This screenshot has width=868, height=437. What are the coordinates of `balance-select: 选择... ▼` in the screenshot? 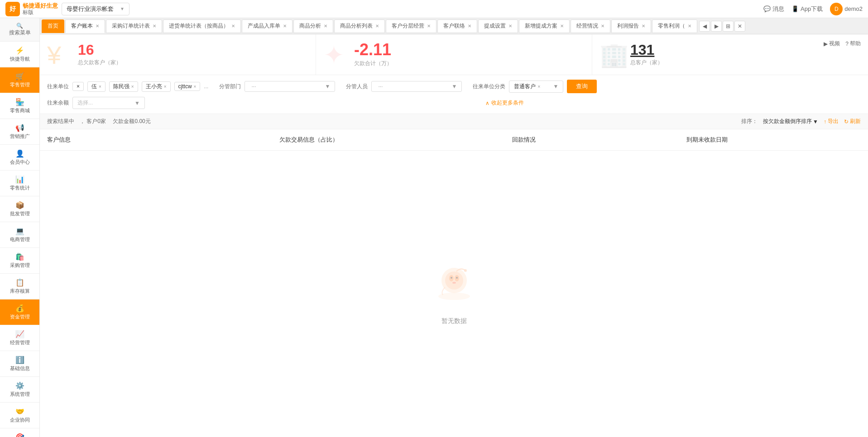 It's located at (109, 103).